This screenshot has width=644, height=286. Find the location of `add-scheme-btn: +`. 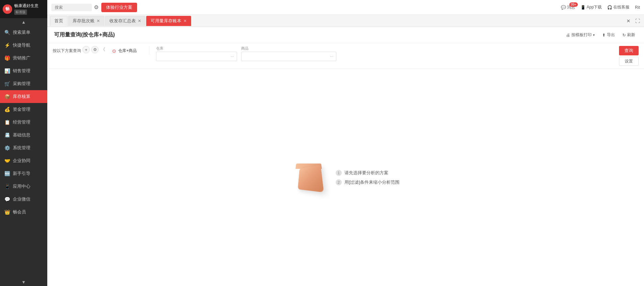

add-scheme-btn: + is located at coordinates (86, 50).